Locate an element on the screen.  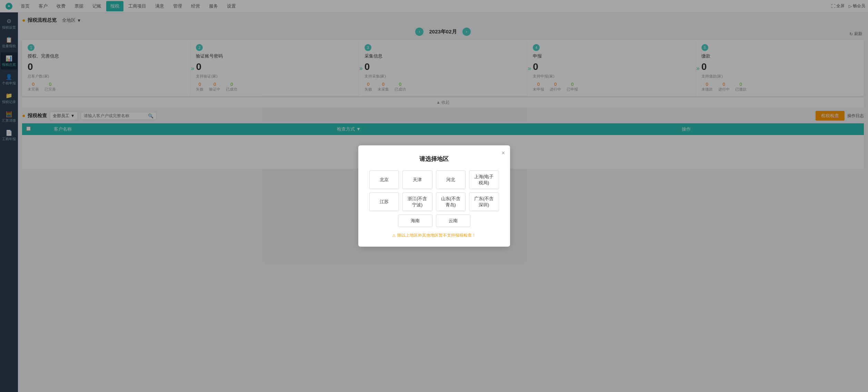
region-btn-guangdong: 广东(不含深圳) is located at coordinates (484, 202).